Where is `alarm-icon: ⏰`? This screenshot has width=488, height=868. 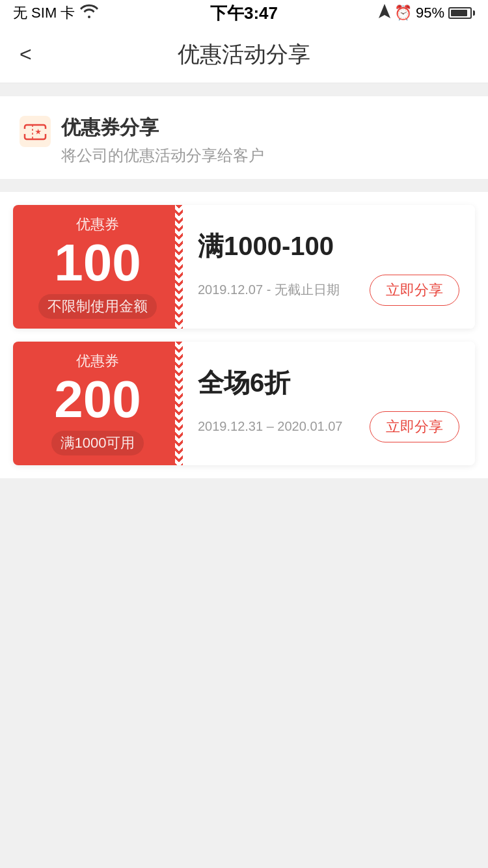 alarm-icon: ⏰ is located at coordinates (403, 13).